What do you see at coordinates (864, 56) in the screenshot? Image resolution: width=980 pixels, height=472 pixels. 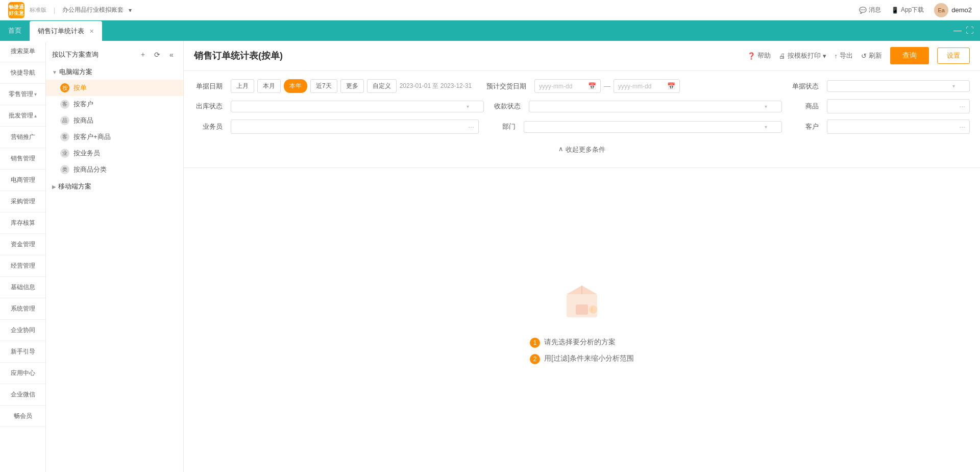 I see `refresh-icon: ↺` at bounding box center [864, 56].